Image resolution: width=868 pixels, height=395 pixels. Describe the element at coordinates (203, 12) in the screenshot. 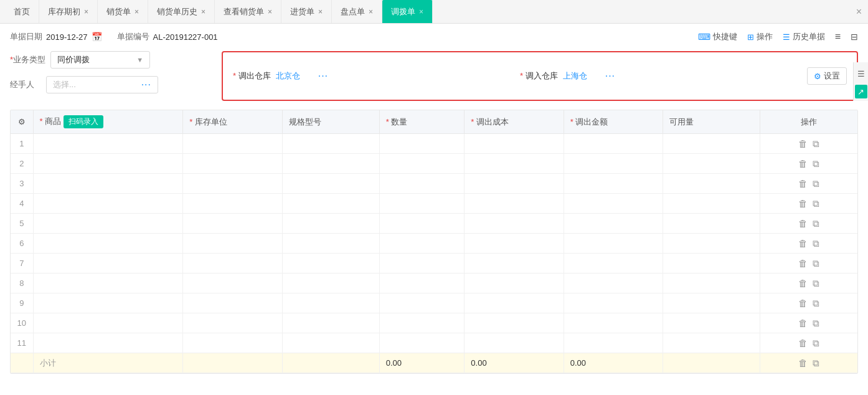

I see `tab-sales-history-close: ×` at that location.